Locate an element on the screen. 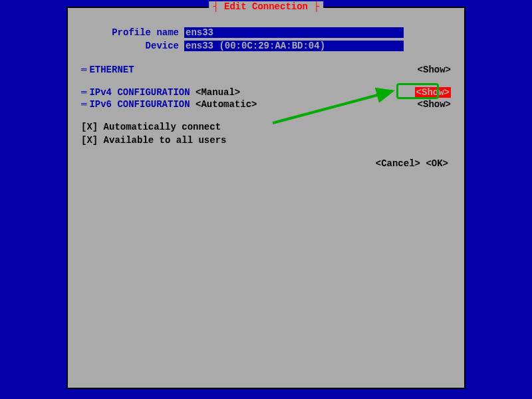 This screenshot has height=399, width=532. ethernet-row: ═ ETHERNET <Show> is located at coordinates (266, 70).